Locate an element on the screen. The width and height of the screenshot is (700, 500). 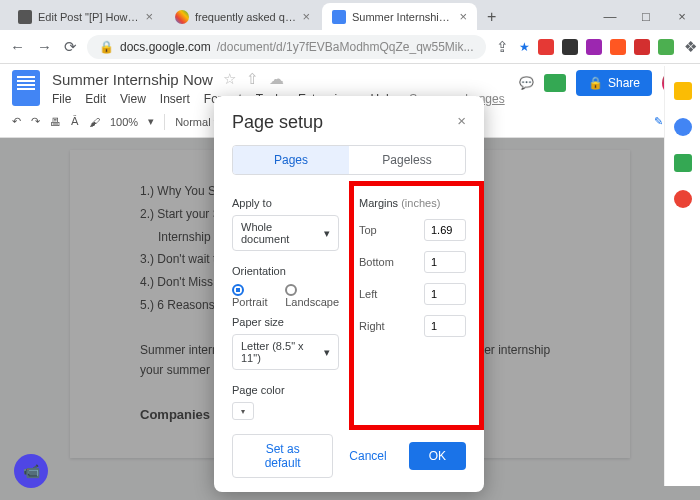
meet-fab: 📹 is located at coordinates (31, 471).